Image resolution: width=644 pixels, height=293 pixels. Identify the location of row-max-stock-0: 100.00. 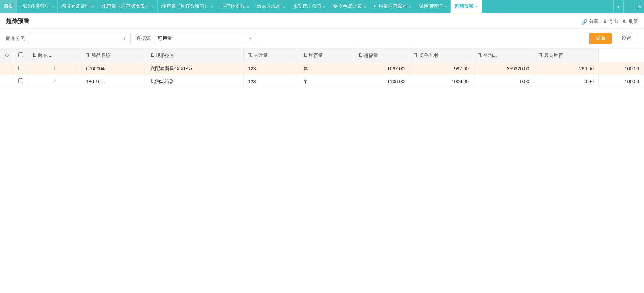
(621, 69).